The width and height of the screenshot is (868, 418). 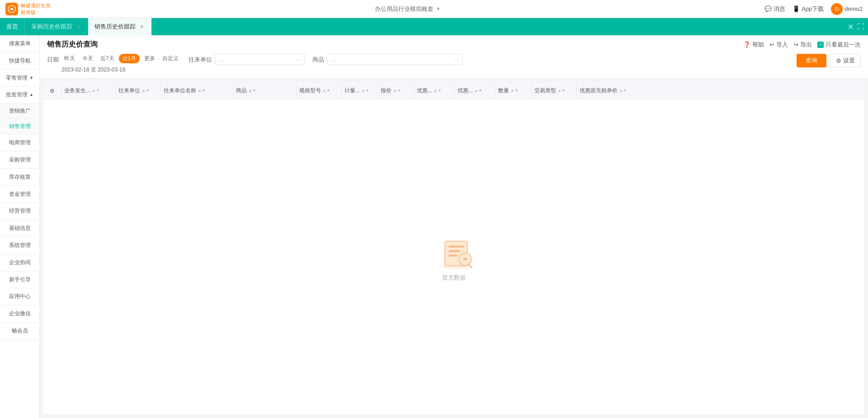 I want to click on only-last-checkbox: ✓ 只看最后一次, so click(x=839, y=45).